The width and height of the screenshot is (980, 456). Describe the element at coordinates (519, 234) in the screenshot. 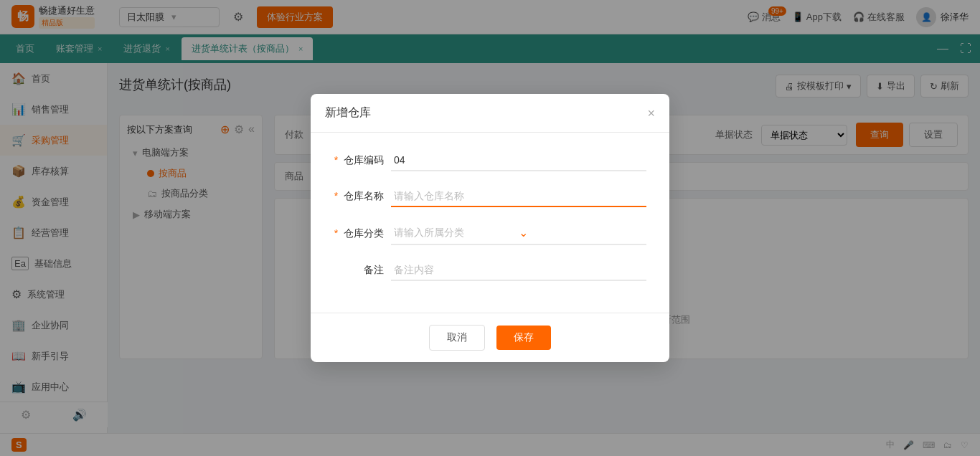

I see `category-select: 请输入所属分类 ⌄` at that location.